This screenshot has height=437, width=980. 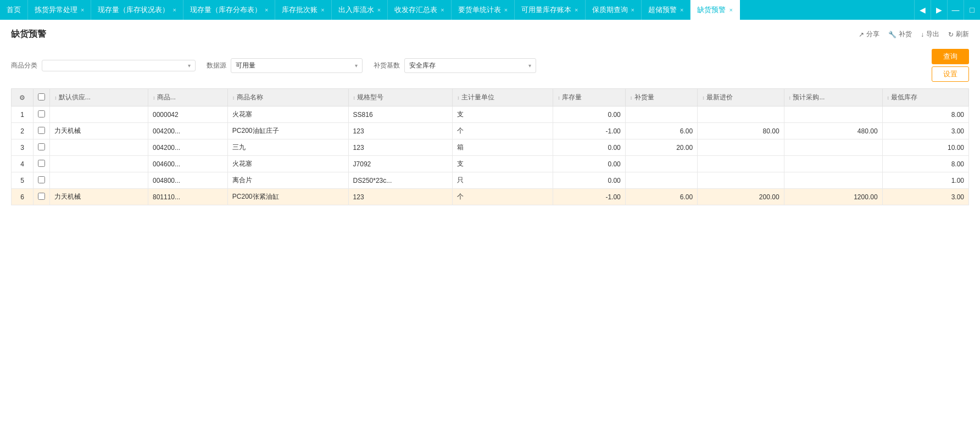 What do you see at coordinates (925, 181) in the screenshot?
I see `cell-min-stock: 1.00` at bounding box center [925, 181].